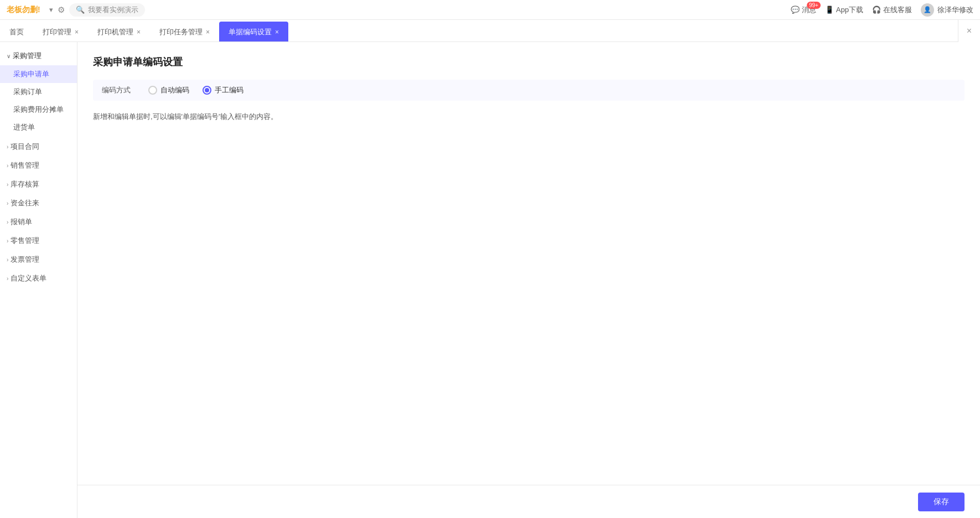 The width and height of the screenshot is (980, 518). What do you see at coordinates (39, 222) in the screenshot?
I see `sidebar-item-returns: › 报销单` at bounding box center [39, 222].